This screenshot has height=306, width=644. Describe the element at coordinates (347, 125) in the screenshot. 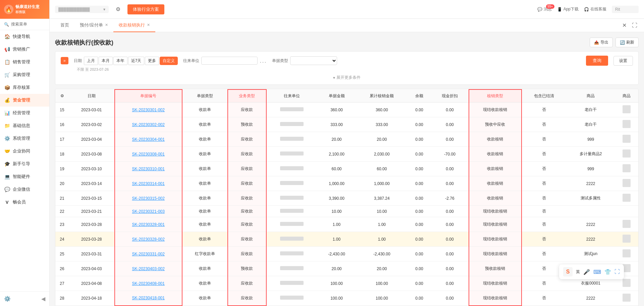

I see `table-row: 16 2023-03-02 SK-20230302-002 收款单 预收款 33…` at that location.